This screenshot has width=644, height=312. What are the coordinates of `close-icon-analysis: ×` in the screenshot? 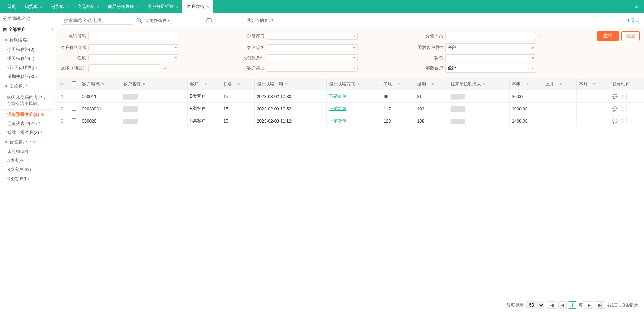 It's located at (98, 7).